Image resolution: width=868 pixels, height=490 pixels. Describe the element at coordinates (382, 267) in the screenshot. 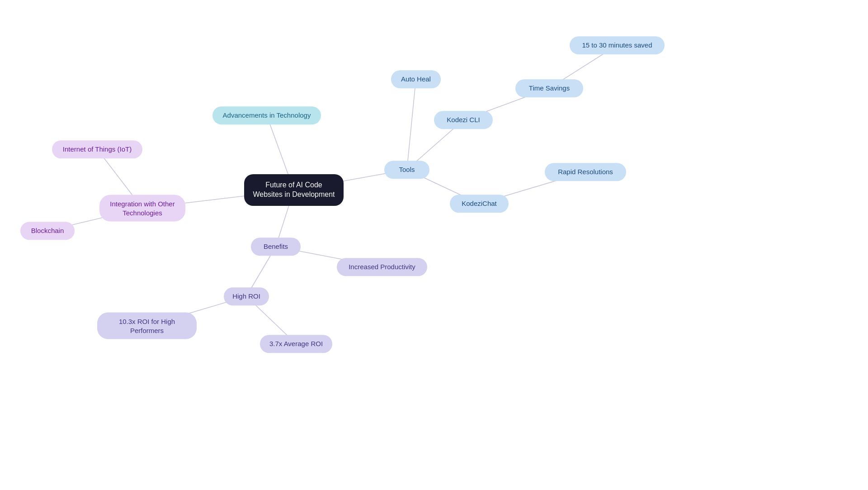

I see `node-productivity: Increased Productivity` at that location.